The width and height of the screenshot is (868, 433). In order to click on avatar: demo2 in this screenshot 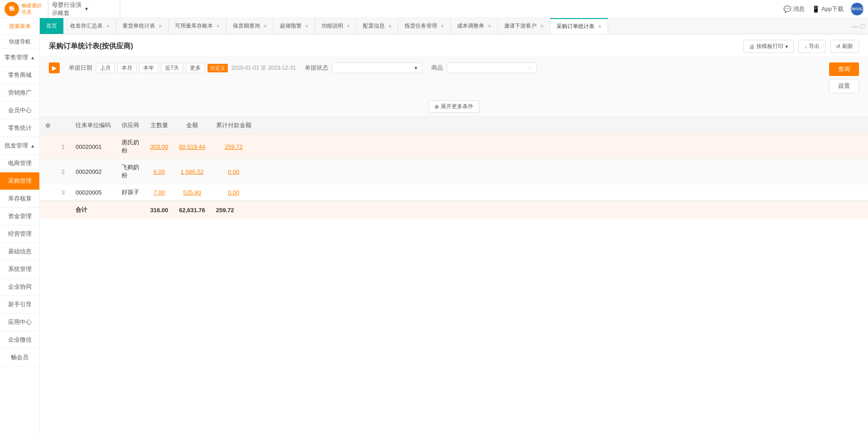, I will do `click(857, 9)`.